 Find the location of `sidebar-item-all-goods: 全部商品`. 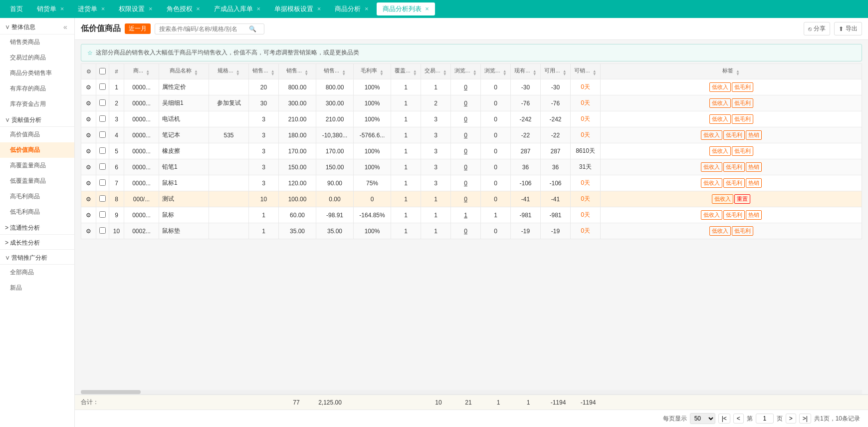

sidebar-item-all-goods: 全部商品 is located at coordinates (37, 273).